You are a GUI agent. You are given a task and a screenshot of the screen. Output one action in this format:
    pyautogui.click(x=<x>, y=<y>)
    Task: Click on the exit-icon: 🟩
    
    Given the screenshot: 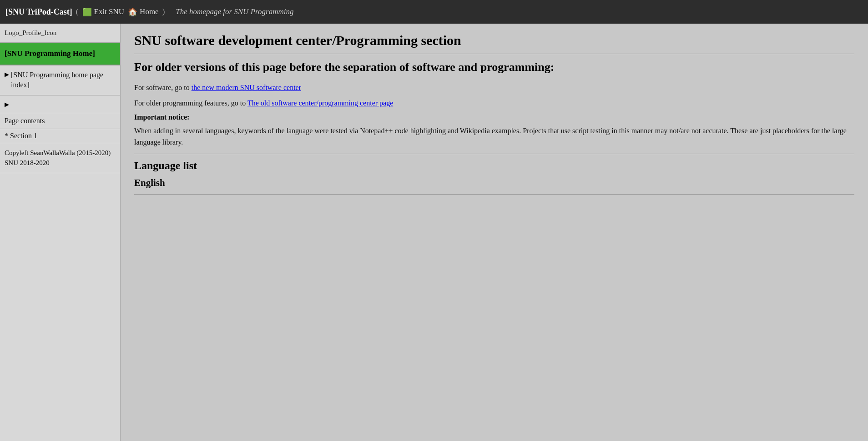 What is the action you would take?
    pyautogui.click(x=87, y=12)
    